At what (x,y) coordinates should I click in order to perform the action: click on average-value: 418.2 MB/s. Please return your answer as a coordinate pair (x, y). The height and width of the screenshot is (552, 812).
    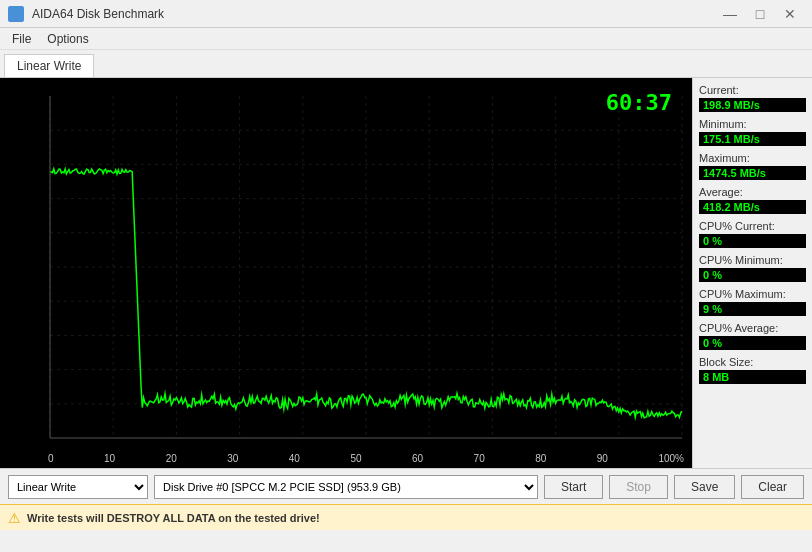
    Looking at the image, I should click on (752, 207).